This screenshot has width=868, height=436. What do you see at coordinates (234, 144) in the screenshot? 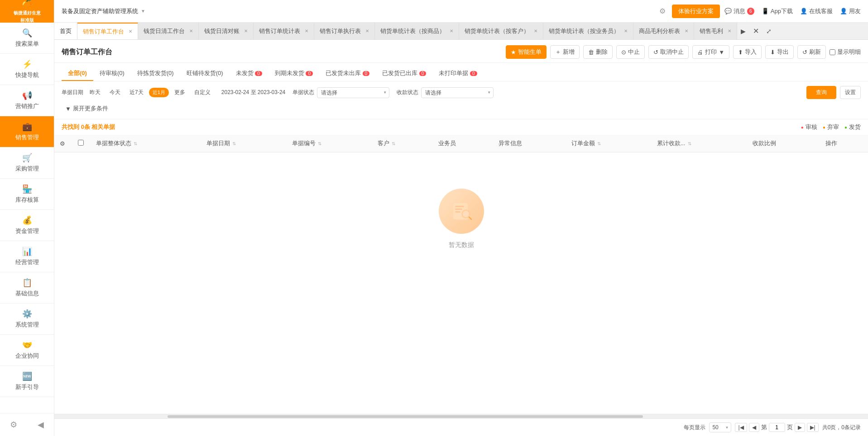
I see `sort-date-icon: ⇅` at bounding box center [234, 144].